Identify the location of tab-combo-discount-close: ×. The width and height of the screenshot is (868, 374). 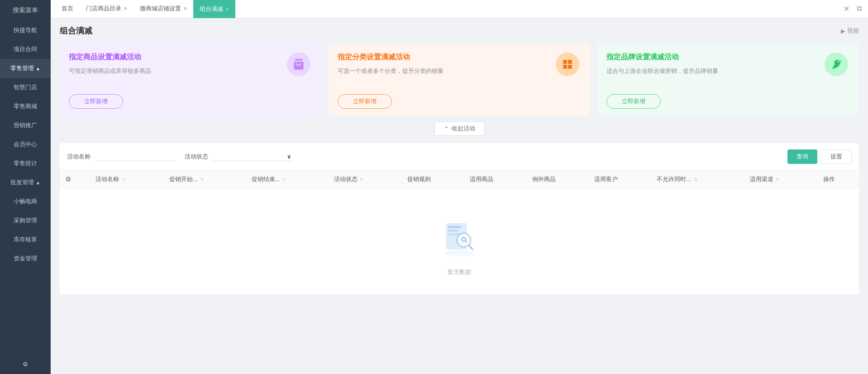
(227, 9).